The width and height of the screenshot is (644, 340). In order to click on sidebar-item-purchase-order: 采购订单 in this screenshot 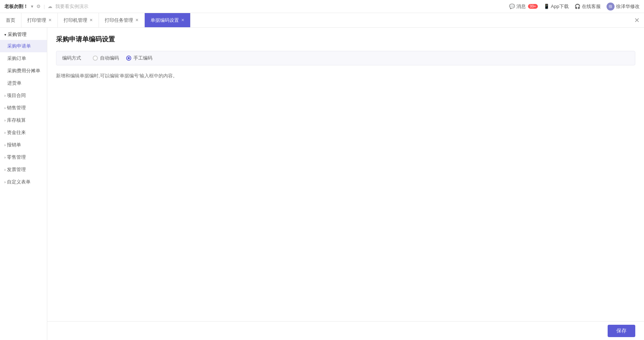, I will do `click(23, 58)`.